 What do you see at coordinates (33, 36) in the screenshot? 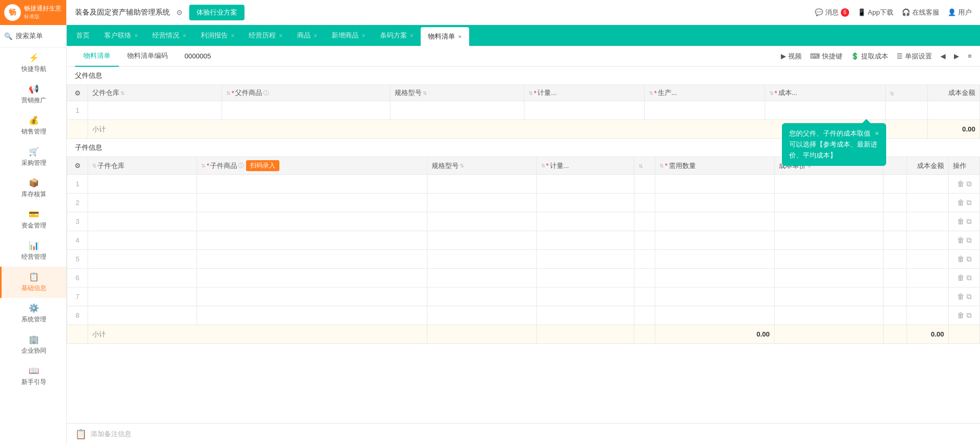
I see `search-menu-button: 🔍 搜索菜单` at bounding box center [33, 36].